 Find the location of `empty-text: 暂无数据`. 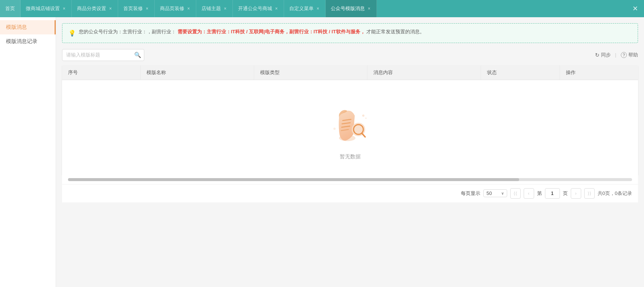

empty-text: 暂无数据 is located at coordinates (350, 157).